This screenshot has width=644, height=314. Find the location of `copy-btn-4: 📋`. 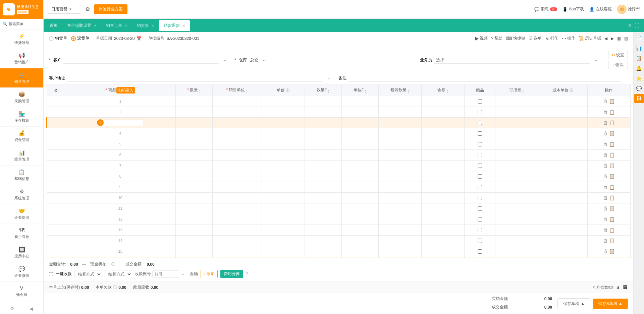

copy-btn-4: 📋 is located at coordinates (612, 133).